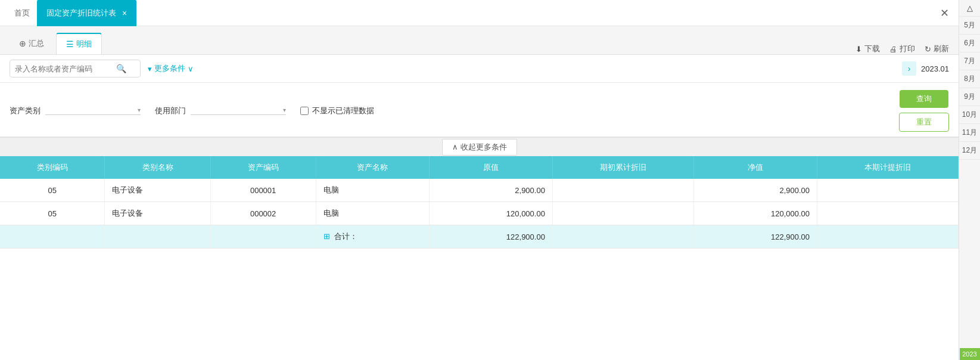 The width and height of the screenshot is (980, 360). What do you see at coordinates (935, 69) in the screenshot?
I see `date-label: 2023.01` at bounding box center [935, 69].